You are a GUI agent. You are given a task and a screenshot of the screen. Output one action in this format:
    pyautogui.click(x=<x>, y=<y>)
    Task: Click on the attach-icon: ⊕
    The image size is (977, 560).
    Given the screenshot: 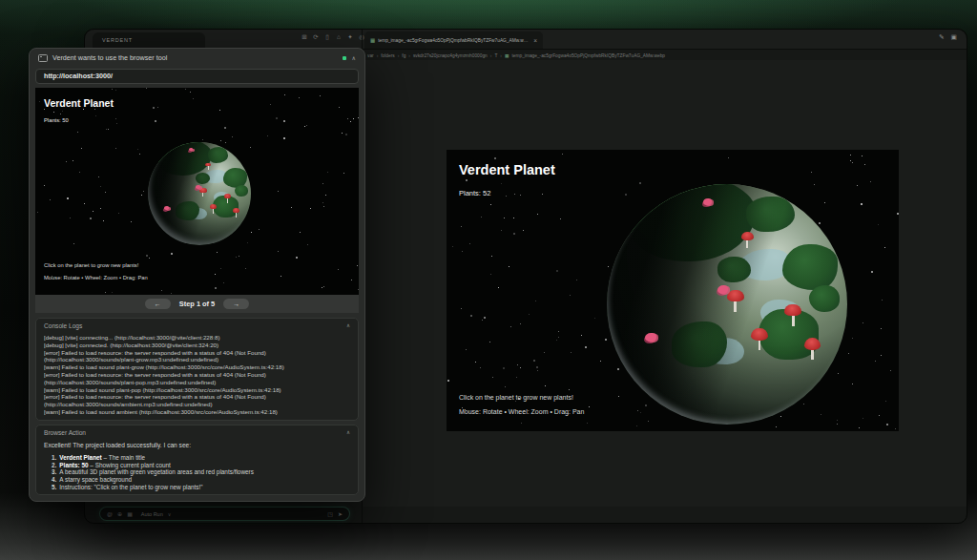 What is the action you would take?
    pyautogui.click(x=120, y=513)
    